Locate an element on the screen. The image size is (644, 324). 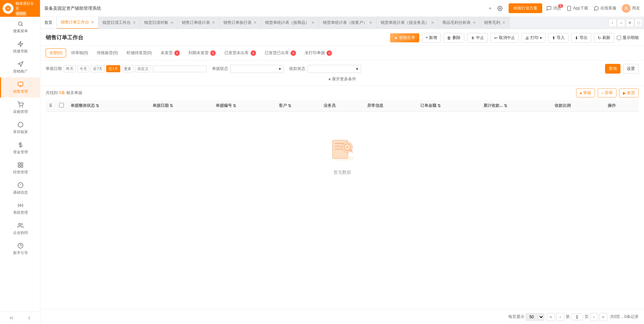
payment-select: ▾ is located at coordinates (334, 69).